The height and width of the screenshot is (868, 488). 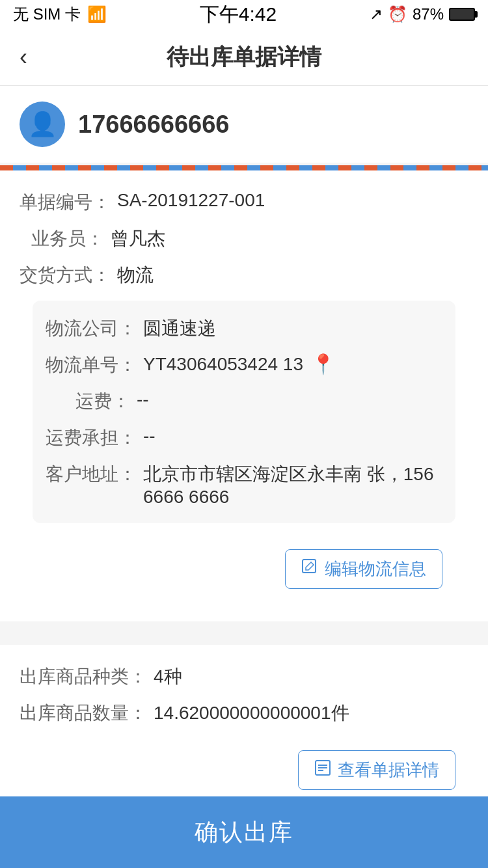 I want to click on edit-logistics-button: 编辑物流信息, so click(x=364, y=569).